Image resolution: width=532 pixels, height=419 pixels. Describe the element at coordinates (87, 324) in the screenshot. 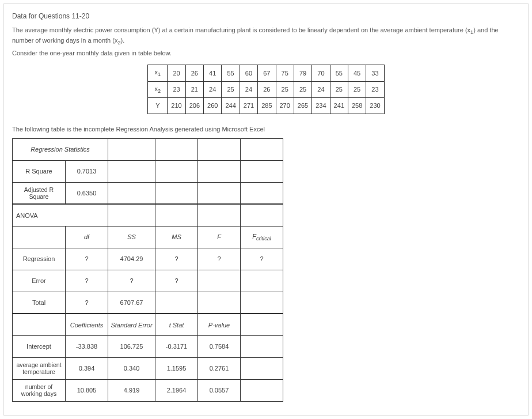

I see `coef-header: Coefficients` at that location.